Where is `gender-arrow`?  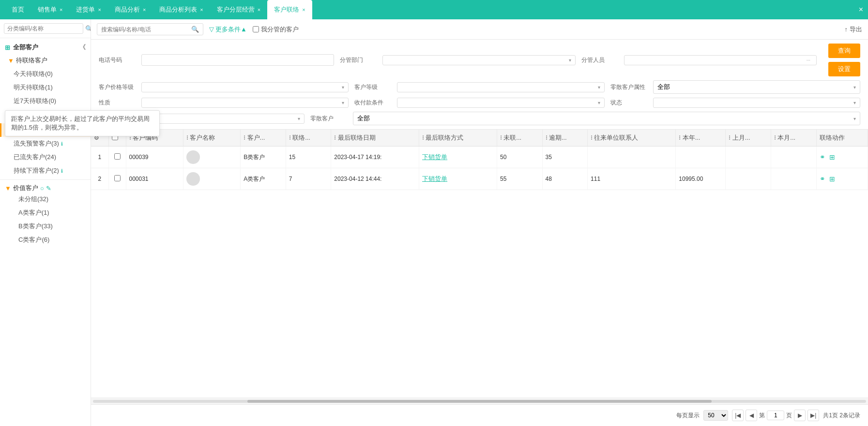 gender-arrow is located at coordinates (343, 103).